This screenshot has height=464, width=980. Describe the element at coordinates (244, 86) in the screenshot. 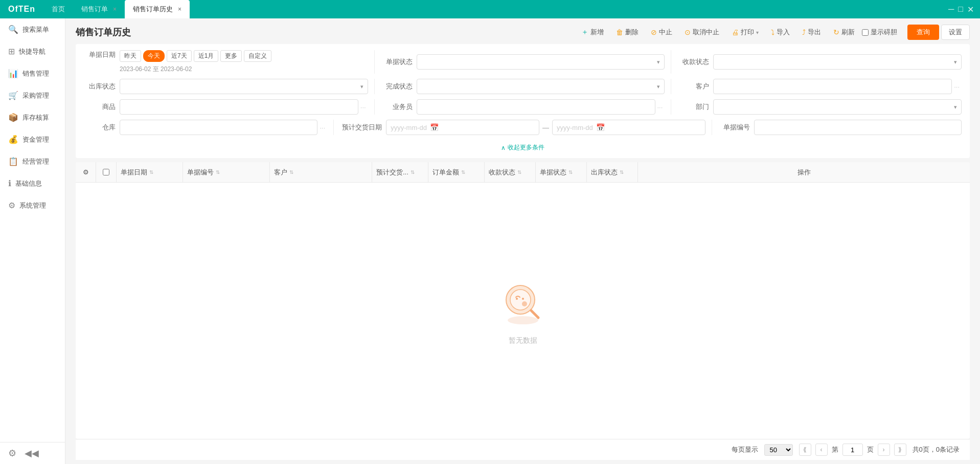

I see `out-status-select: ▾` at that location.